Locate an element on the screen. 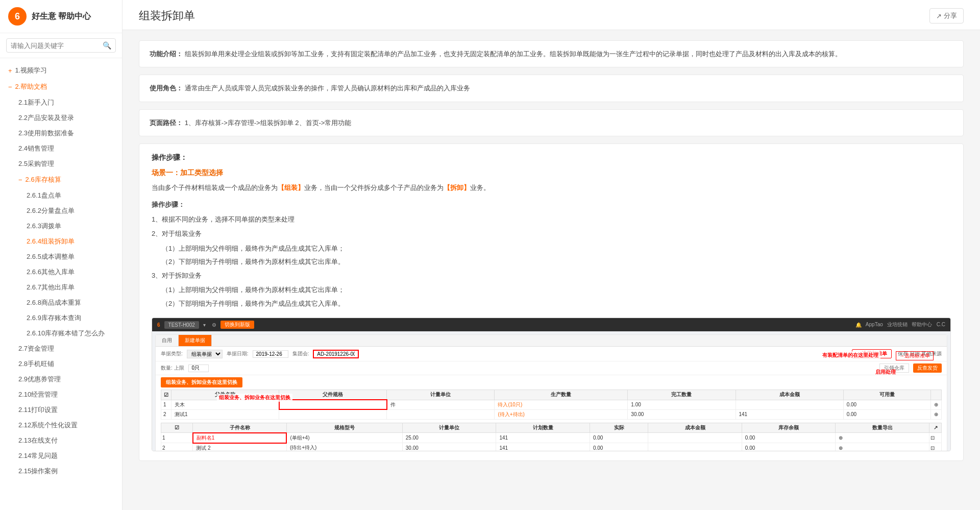 Image resolution: width=980 pixels, height=510 pixels. mock-qty-input is located at coordinates (199, 369).